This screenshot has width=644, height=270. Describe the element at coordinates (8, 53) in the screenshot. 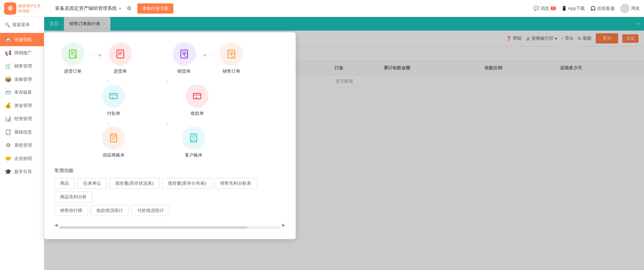

I see `marketing-icon: 📢` at that location.